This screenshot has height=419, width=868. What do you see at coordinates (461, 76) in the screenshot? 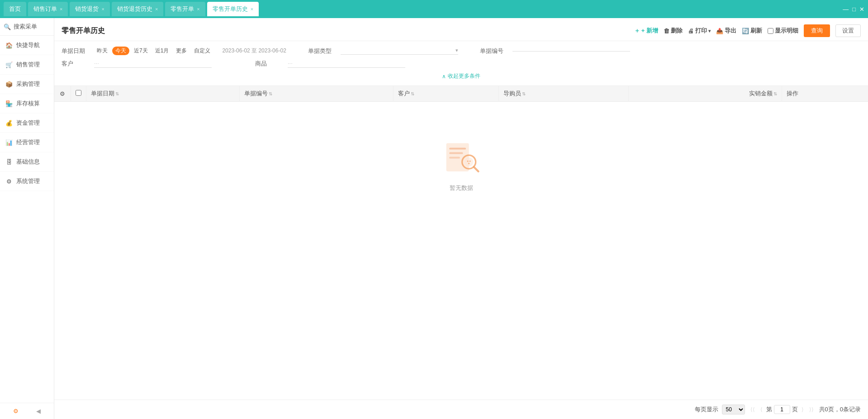
I see `collapse-filter-button: ∧ 收起更多条件` at bounding box center [461, 76].